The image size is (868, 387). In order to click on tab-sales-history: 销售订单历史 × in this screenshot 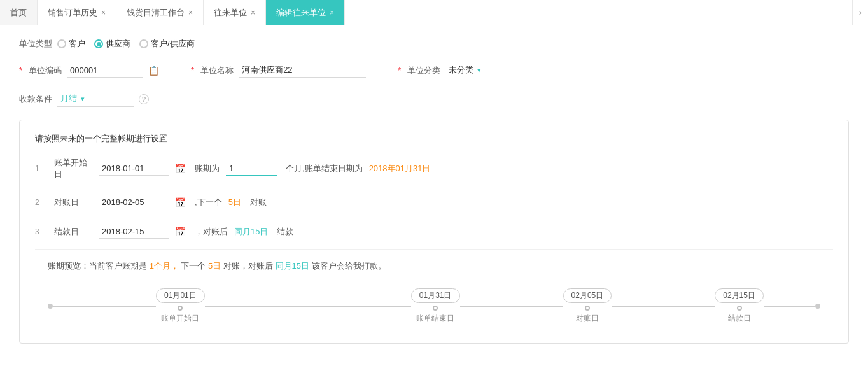, I will do `click(77, 13)`.